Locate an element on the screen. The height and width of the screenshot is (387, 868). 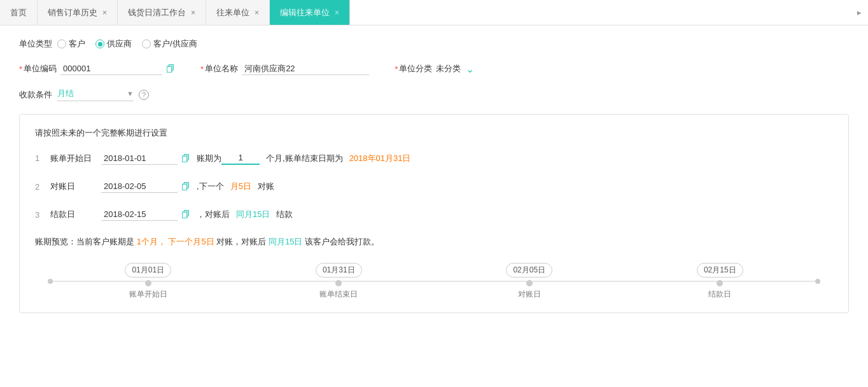
timeline-node-2-date: 01月31日 is located at coordinates (339, 270).